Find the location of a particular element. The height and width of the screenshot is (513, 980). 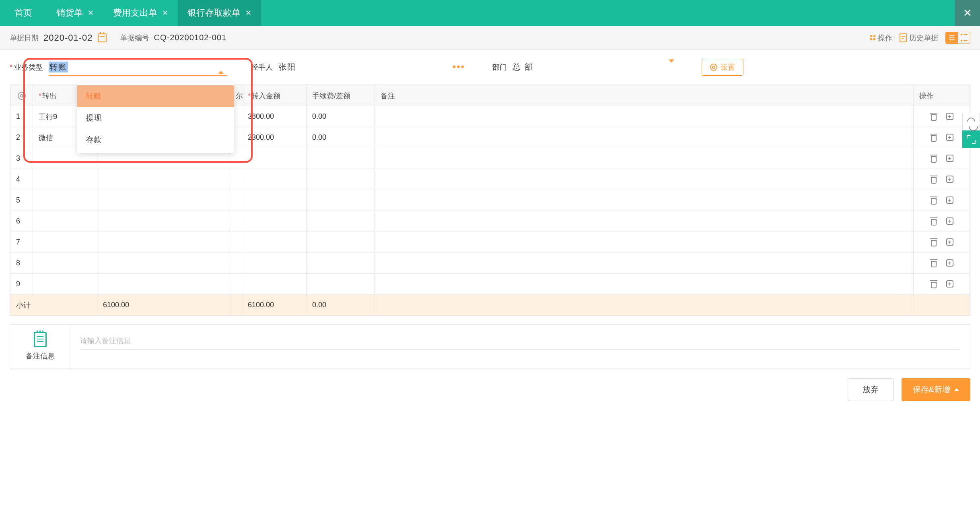

cell-in-amount: 2300.00 is located at coordinates (274, 138).